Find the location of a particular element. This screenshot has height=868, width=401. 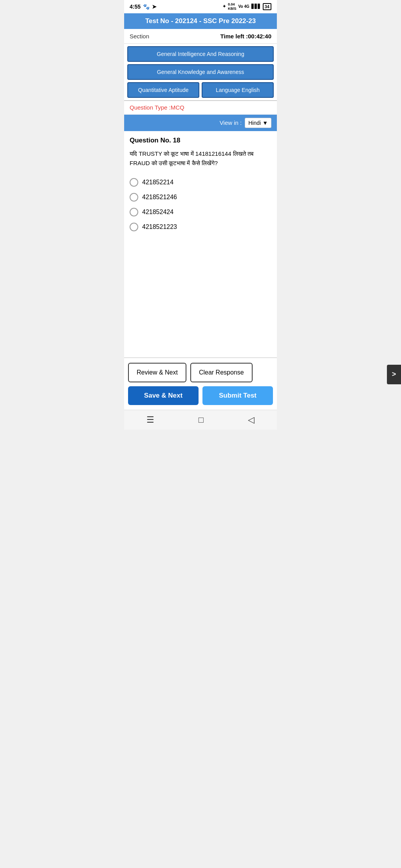

submit-test-button: Submit Test is located at coordinates (238, 396).